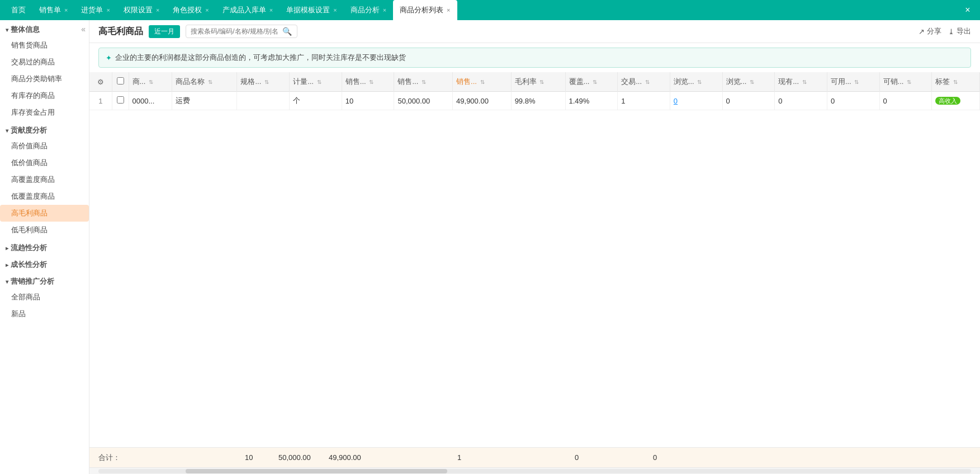  Describe the element at coordinates (45, 79) in the screenshot. I see `sidebar-item-category-rate: 商品分类助销率` at that location.